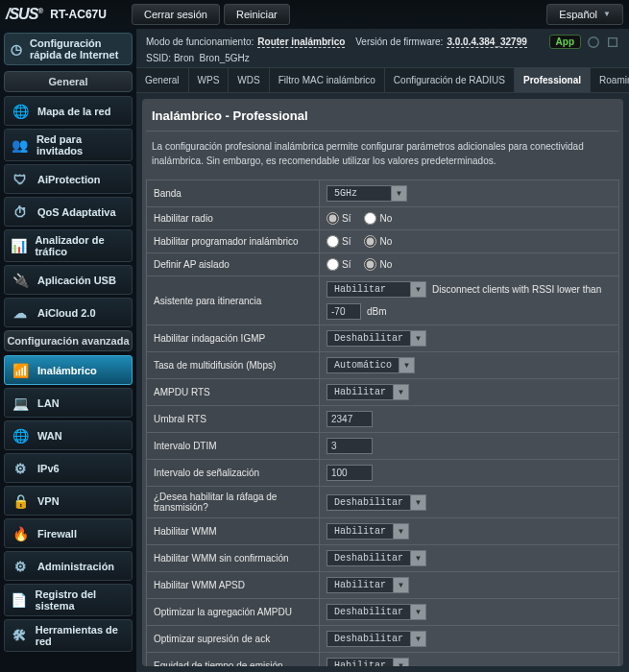  I want to click on apisolate-yes: Sí, so click(338, 265).